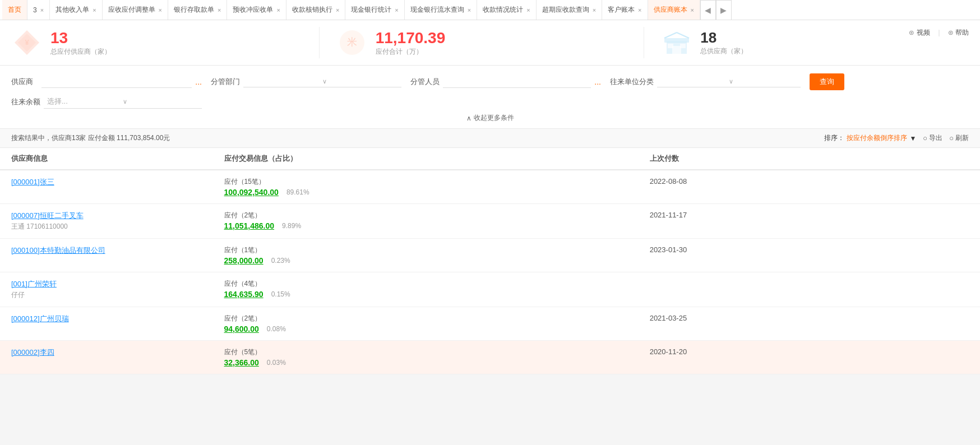 Image resolution: width=980 pixels, height=445 pixels. Describe the element at coordinates (490, 102) in the screenshot. I see `filter-row-2: 往来余额 选择... ∨` at that location.